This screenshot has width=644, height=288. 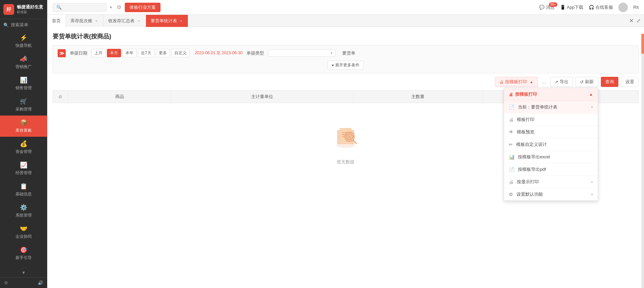 I want to click on template-design-label: 模板自定义设计, so click(x=531, y=145).